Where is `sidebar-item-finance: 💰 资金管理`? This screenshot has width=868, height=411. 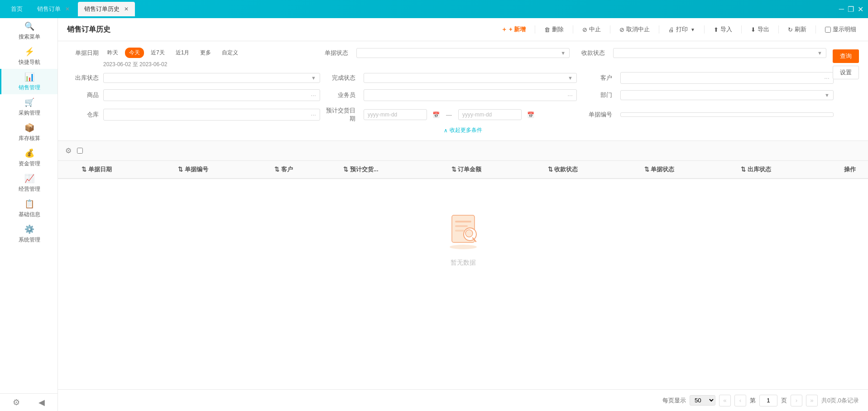 sidebar-item-finance: 💰 资金管理 is located at coordinates (29, 158).